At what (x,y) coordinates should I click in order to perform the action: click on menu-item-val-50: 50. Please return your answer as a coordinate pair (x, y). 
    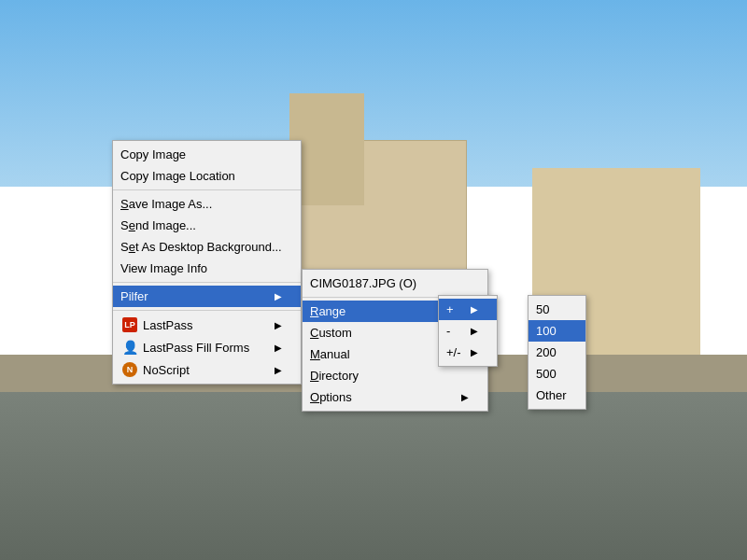
    Looking at the image, I should click on (557, 310).